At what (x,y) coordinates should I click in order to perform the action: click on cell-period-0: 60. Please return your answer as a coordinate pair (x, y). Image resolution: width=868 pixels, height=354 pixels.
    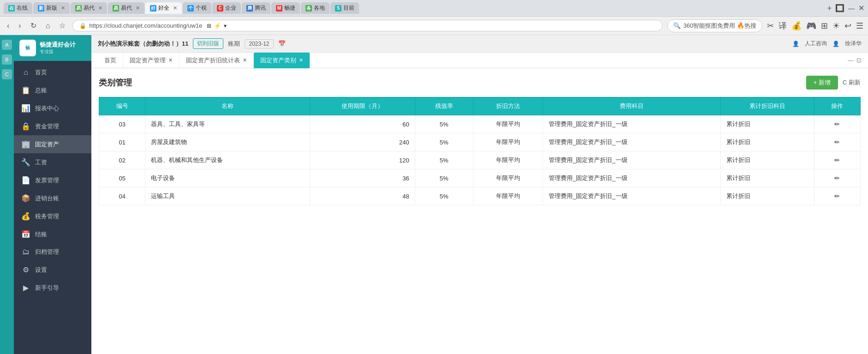
    Looking at the image, I should click on (362, 125).